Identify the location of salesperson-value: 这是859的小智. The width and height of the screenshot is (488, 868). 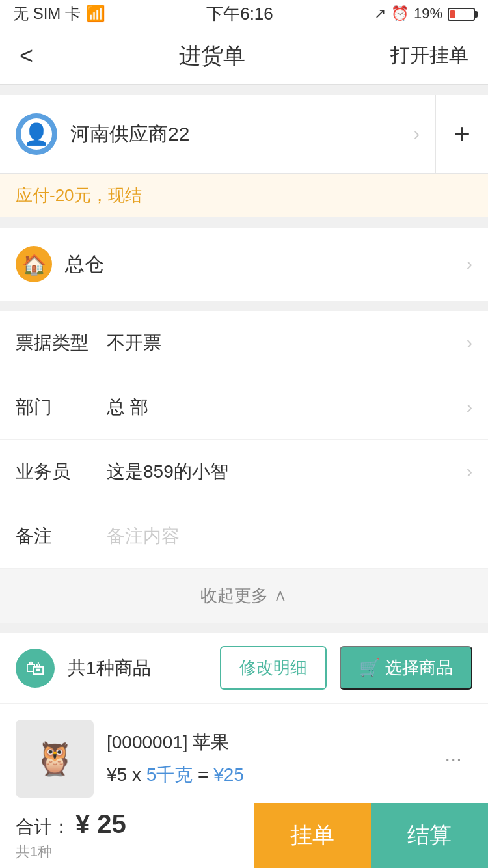
(284, 472).